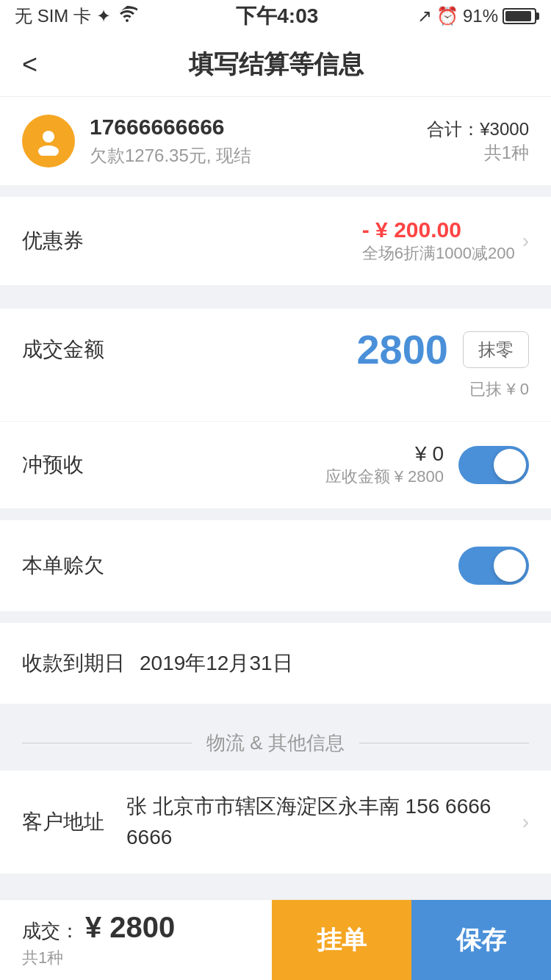 This screenshot has width=551, height=980. What do you see at coordinates (411, 229) in the screenshot?
I see `coupon-discount: - ¥ 200.00` at bounding box center [411, 229].